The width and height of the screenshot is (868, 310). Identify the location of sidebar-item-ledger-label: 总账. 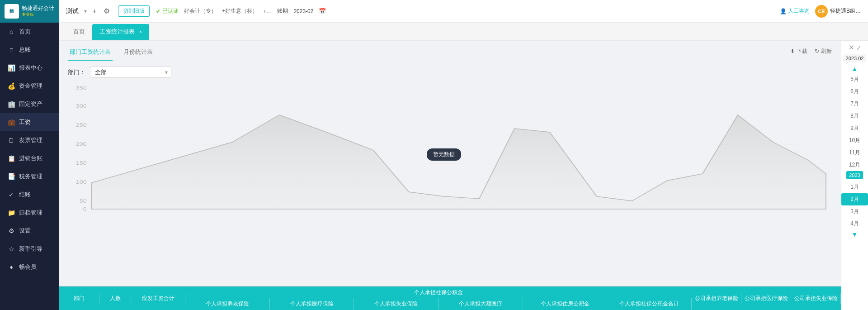
(25, 50).